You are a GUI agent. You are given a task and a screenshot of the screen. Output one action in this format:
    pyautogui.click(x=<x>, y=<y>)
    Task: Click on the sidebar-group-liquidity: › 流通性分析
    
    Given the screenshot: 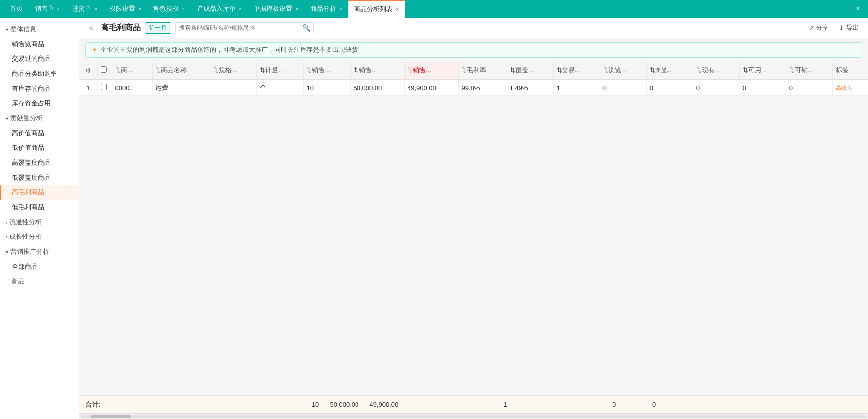 What is the action you would take?
    pyautogui.click(x=40, y=222)
    